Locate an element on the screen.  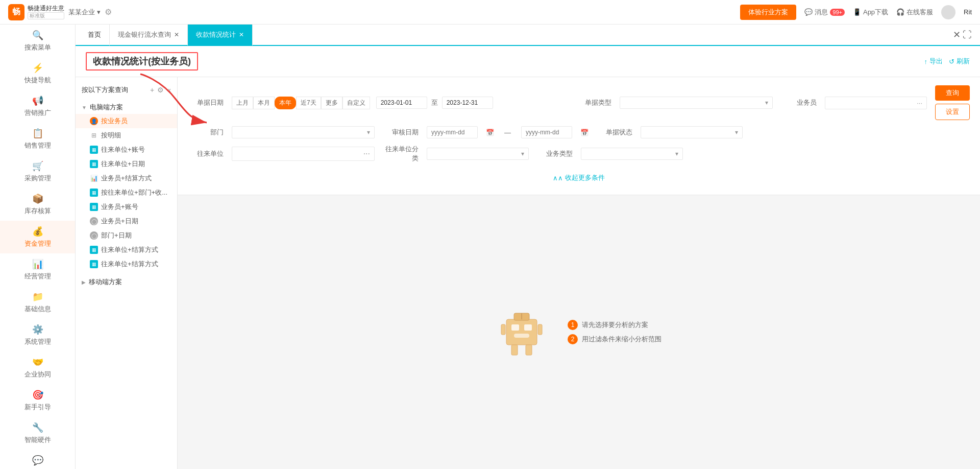
desktop-group-header: ▼ 电脑端方案 is located at coordinates (127, 107).